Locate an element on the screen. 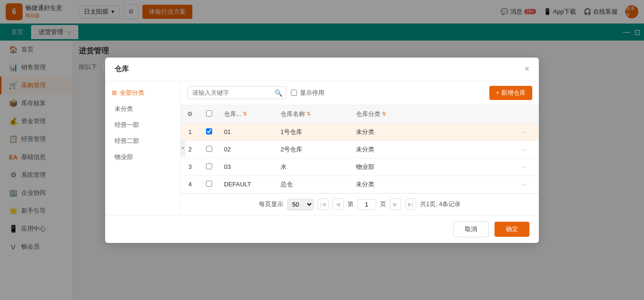 The width and height of the screenshot is (644, 300). th-settings: ⚙ is located at coordinates (190, 114).